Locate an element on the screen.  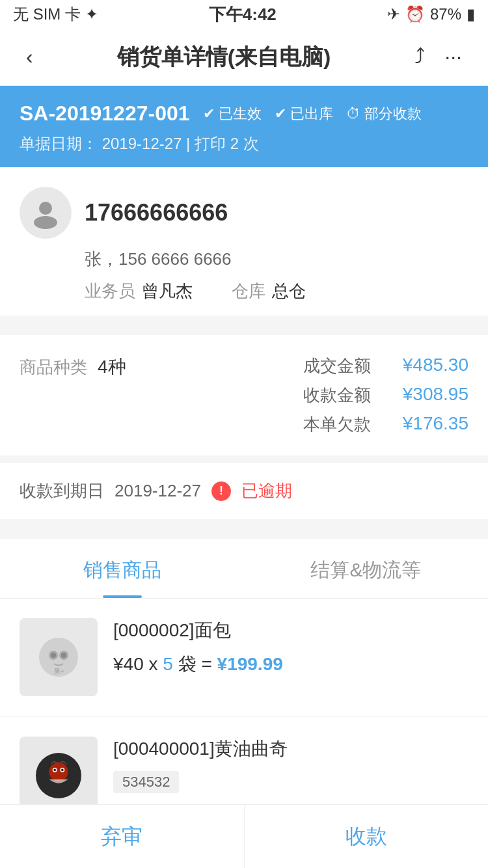
warehouse-label: 仓库 is located at coordinates (249, 292).